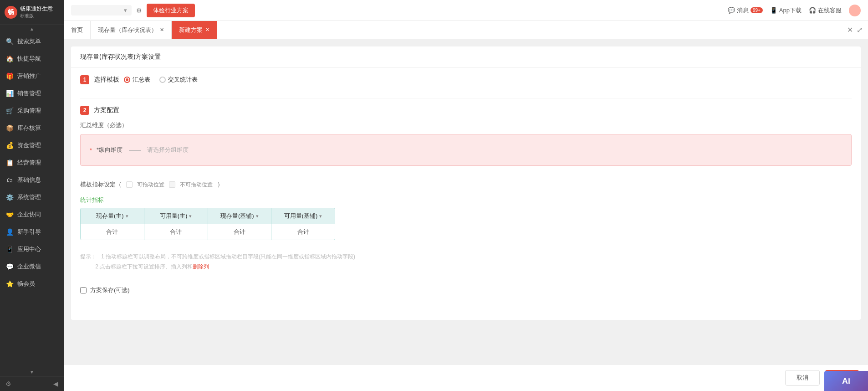  Describe the element at coordinates (137, 80) in the screenshot. I see `radio-summary: 汇总表` at that location.